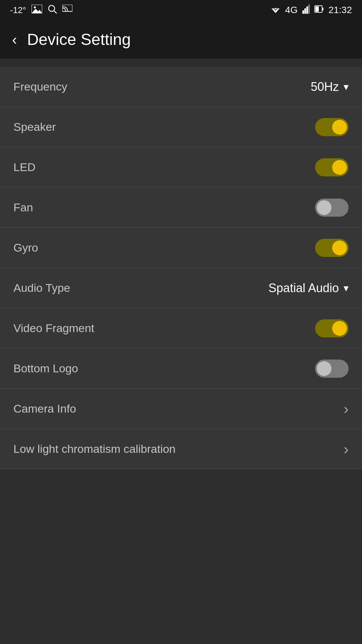  What do you see at coordinates (308, 288) in the screenshot?
I see `dropdown-audio-type: Spatial Audio▾` at bounding box center [308, 288].